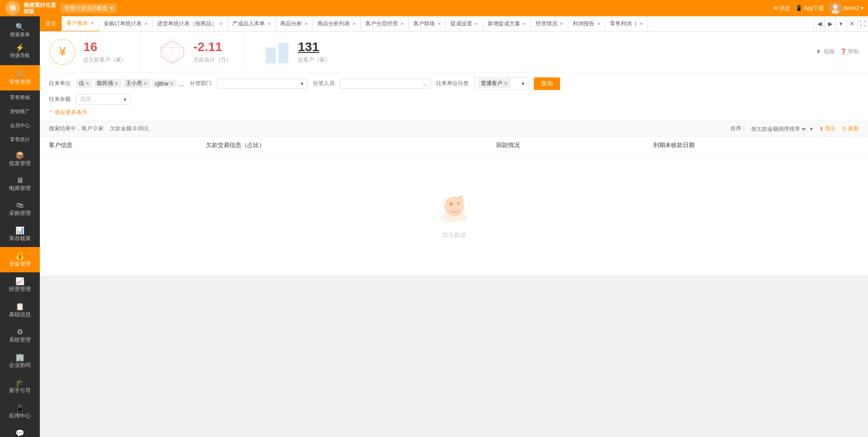 The width and height of the screenshot is (868, 437). What do you see at coordinates (20, 310) in the screenshot?
I see `sidebar-item-basic-info: 📋 基础信息` at bounding box center [20, 310].